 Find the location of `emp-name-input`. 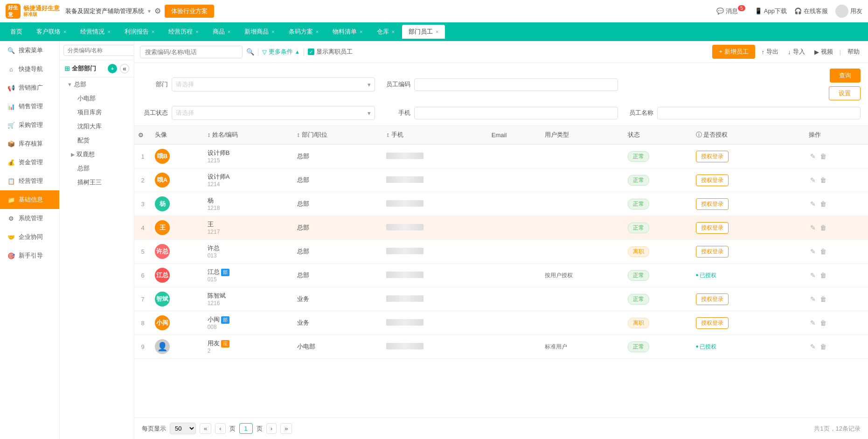

emp-name-input is located at coordinates (759, 113).